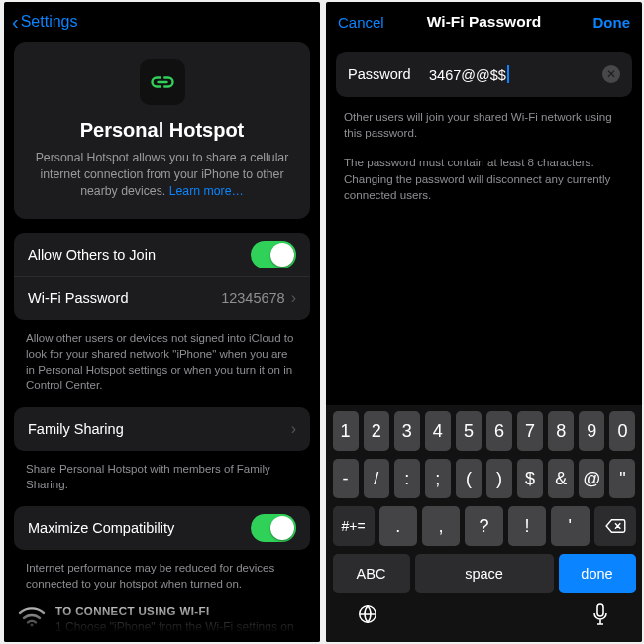 Image resolution: width=644 pixels, height=644 pixels. Describe the element at coordinates (597, 574) in the screenshot. I see `key-done: done` at that location.